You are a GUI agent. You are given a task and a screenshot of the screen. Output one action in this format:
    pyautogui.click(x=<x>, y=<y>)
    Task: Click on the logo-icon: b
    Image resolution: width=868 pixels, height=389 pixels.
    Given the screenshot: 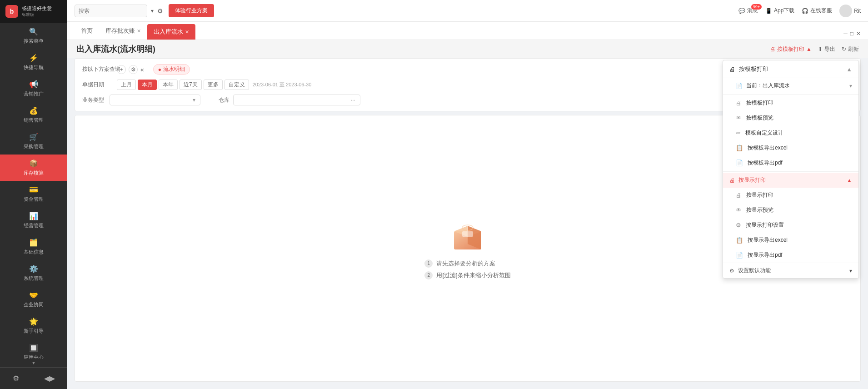 What is the action you would take?
    pyautogui.click(x=12, y=11)
    